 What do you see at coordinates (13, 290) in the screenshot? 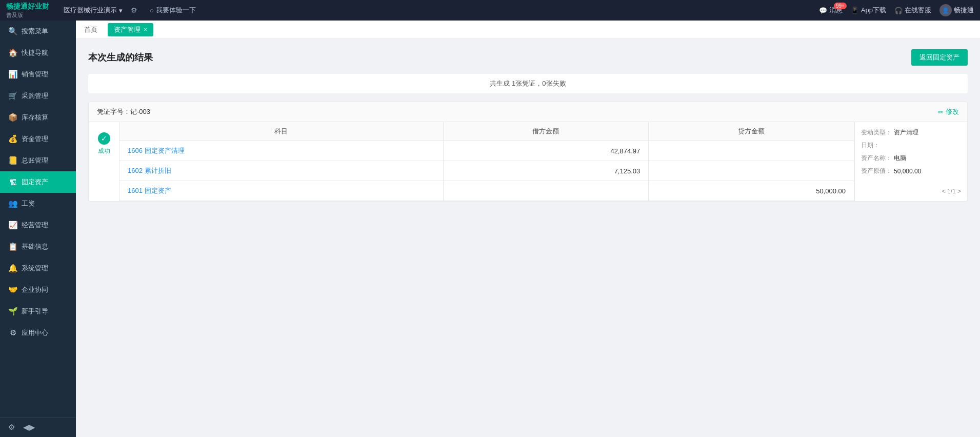
I see `handshake-icon: 🤝` at bounding box center [13, 290].